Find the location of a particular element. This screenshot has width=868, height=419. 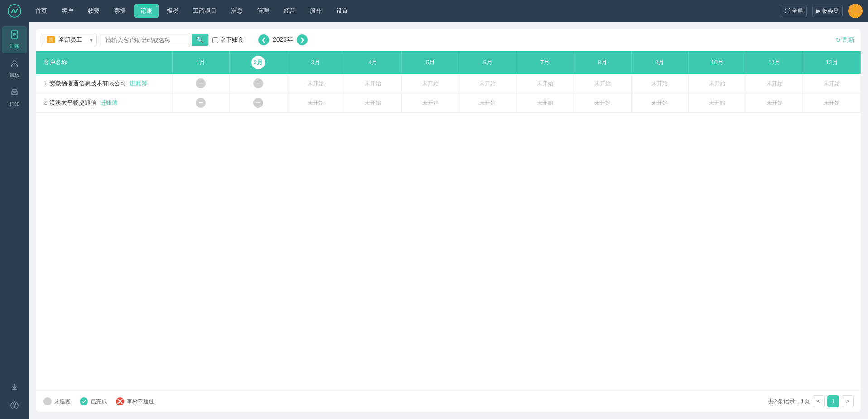

nav-item-service: 服务 is located at coordinates (316, 11).